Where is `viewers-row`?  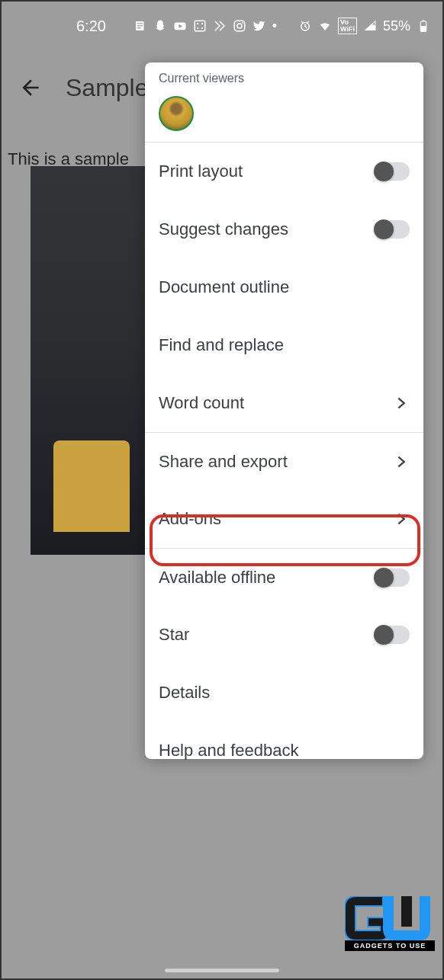 viewers-row is located at coordinates (284, 116).